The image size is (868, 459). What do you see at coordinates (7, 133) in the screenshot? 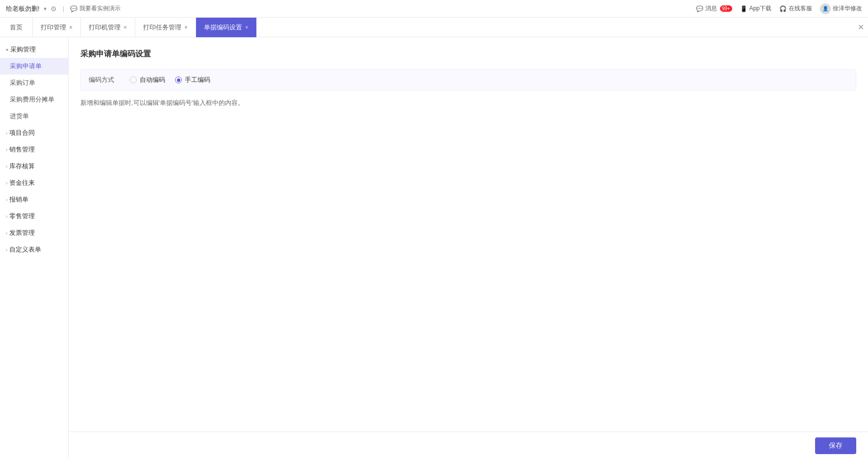
I see `project-arrow-icon: ›` at bounding box center [7, 133].